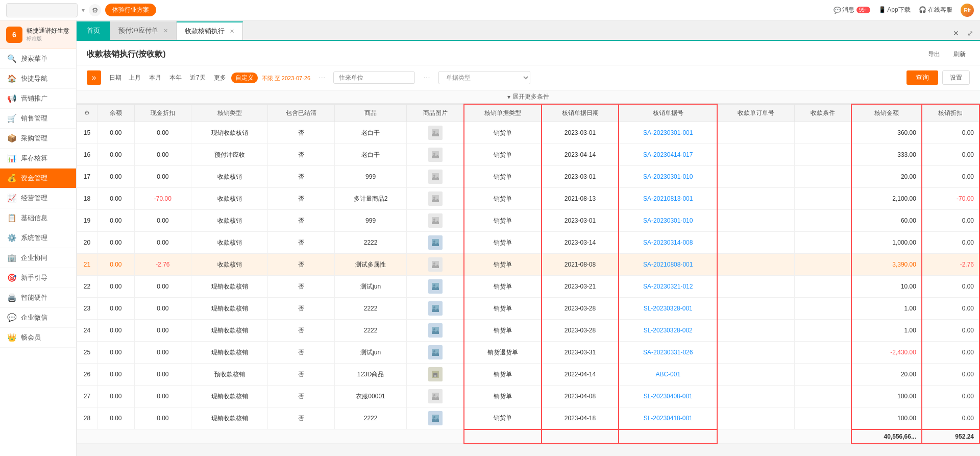 The width and height of the screenshot is (980, 456). I want to click on tab-close-window-button: ✕, so click(956, 33).